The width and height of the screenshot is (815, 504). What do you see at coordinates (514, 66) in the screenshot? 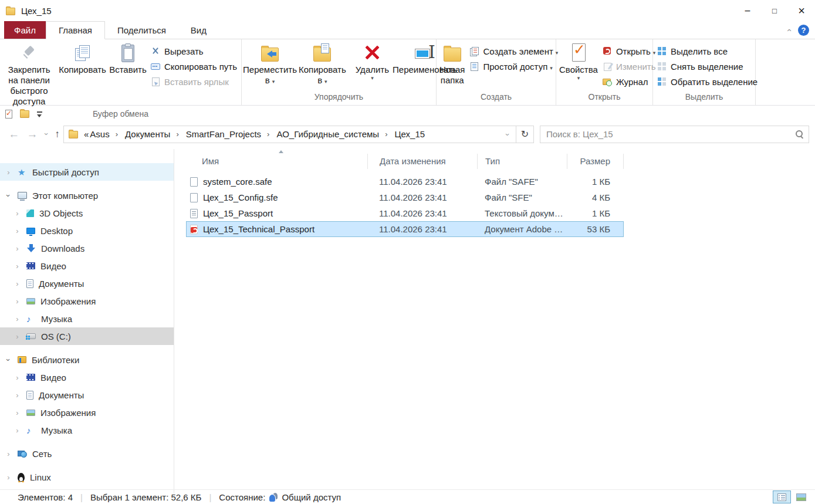
I see `easy-access-button: Простой доступ` at bounding box center [514, 66].